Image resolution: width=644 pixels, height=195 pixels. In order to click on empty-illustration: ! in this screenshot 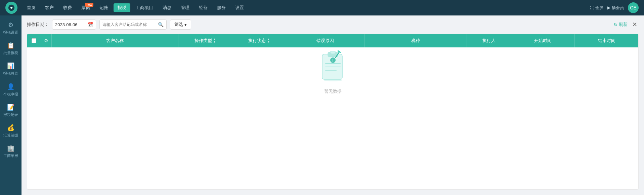, I will do `click(333, 66)`.